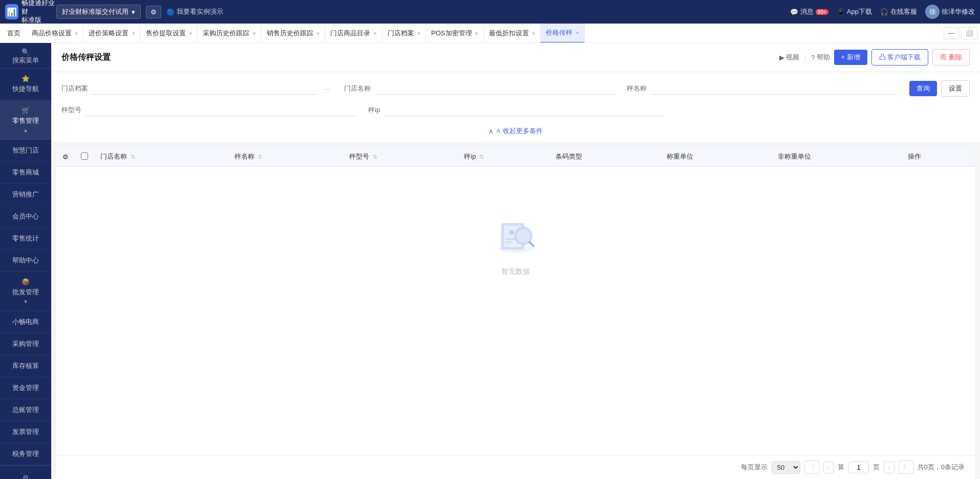 This screenshot has width=980, height=479. I want to click on tab-purchase-history: 采购历史价跟踪 ×, so click(229, 33).